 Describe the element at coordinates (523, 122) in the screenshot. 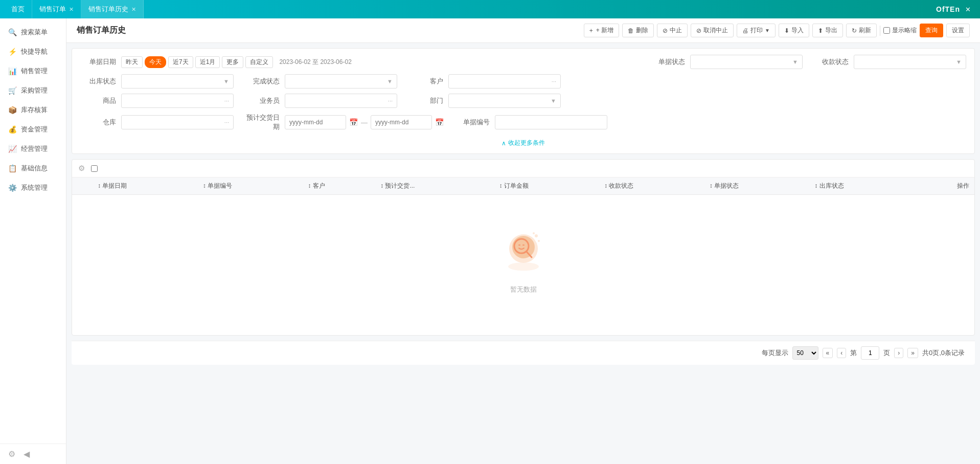

I see `filter-row-4: 仓库 ··· 预计交货日期 📅 — 📅 单据编号` at that location.